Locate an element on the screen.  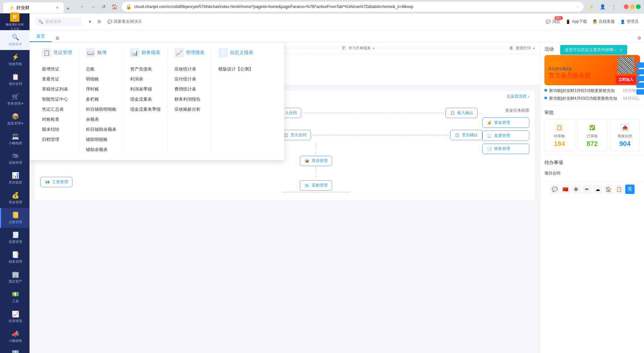
sidebar-item-tax: 📑 税务管理 is located at coordinates (15, 258).